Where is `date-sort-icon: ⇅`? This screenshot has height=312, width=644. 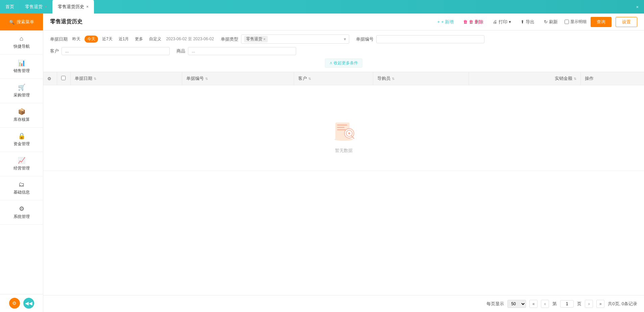
date-sort-icon: ⇅ is located at coordinates (95, 79).